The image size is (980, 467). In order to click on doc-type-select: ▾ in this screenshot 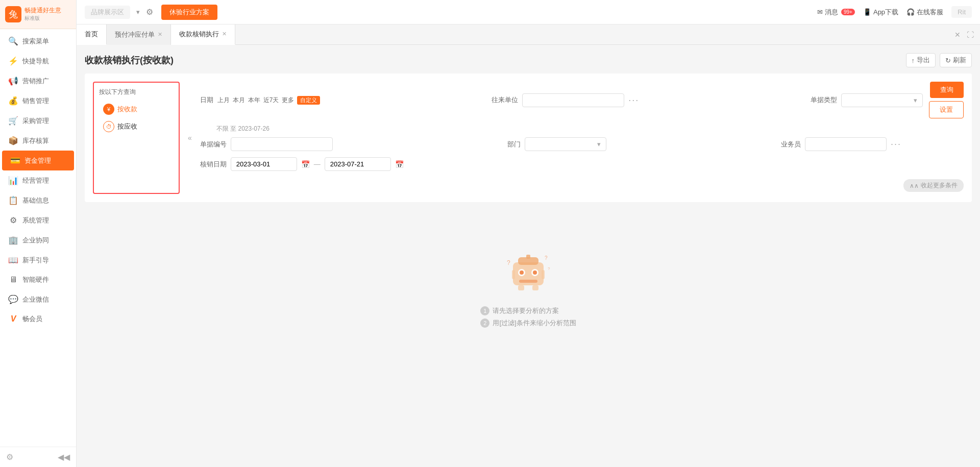, I will do `click(882, 100)`.